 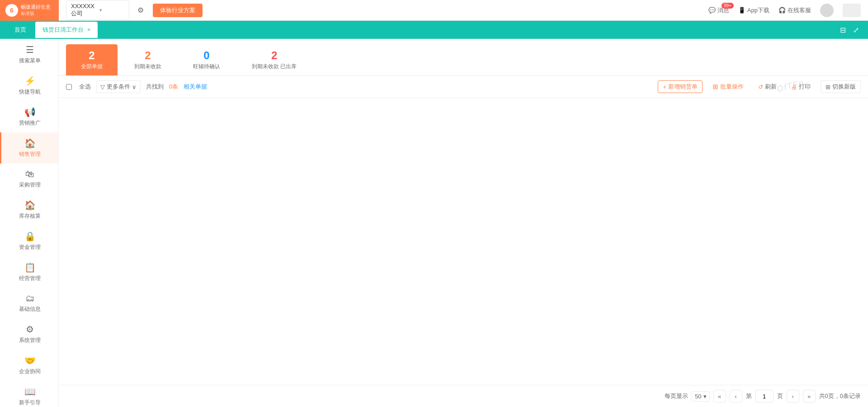 I want to click on operations-icon: 📋, so click(x=30, y=267).